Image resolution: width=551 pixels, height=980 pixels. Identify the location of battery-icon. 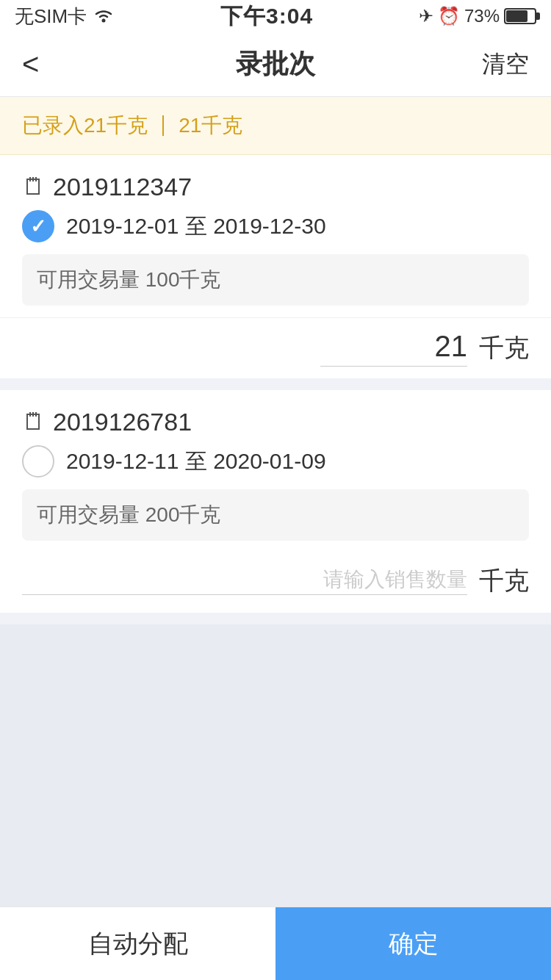
(520, 16).